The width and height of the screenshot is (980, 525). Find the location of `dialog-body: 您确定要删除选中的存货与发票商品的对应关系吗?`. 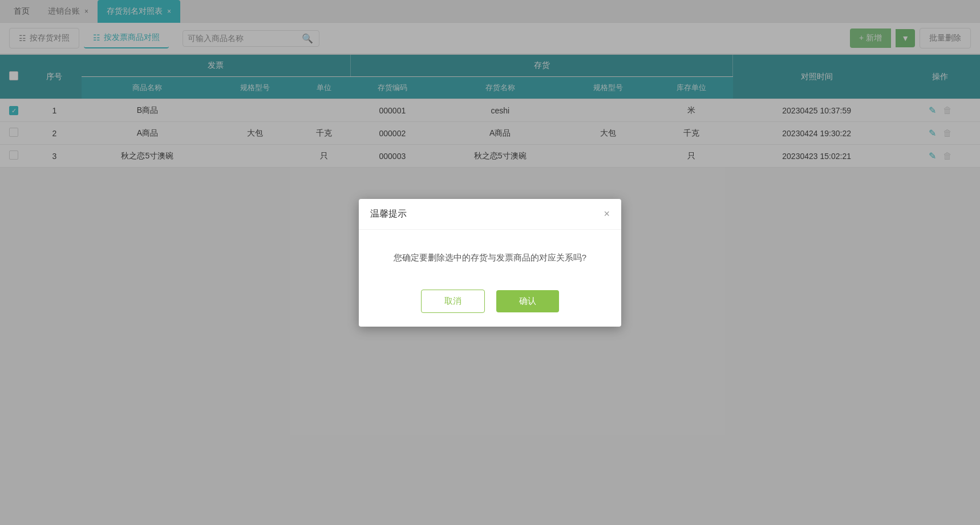

dialog-body: 您确定要删除选中的存货与发票商品的对应关系吗? is located at coordinates (490, 255).